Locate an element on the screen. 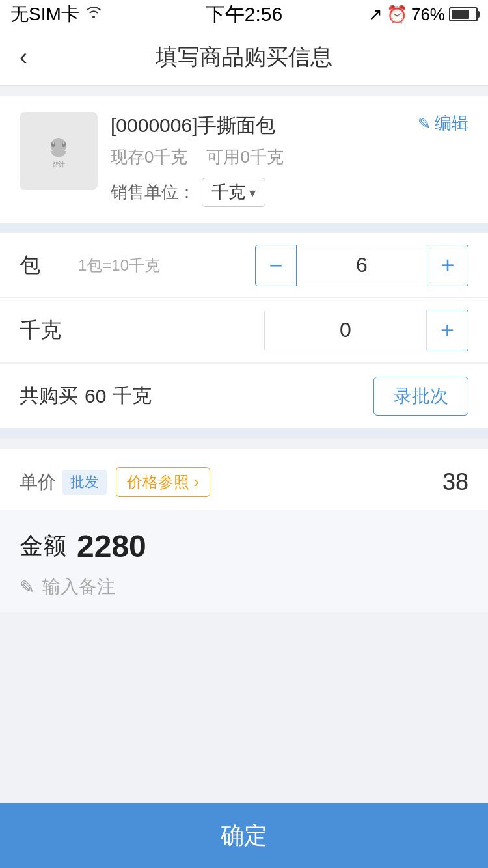 Image resolution: width=488 pixels, height=868 pixels. battery-icon is located at coordinates (463, 14).